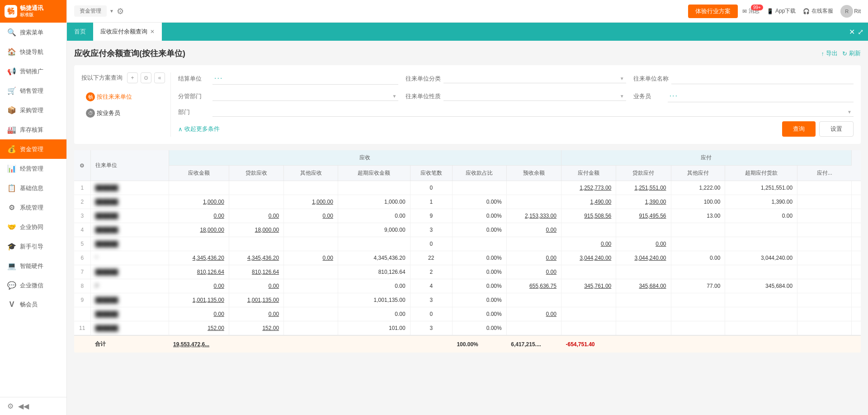 The height and width of the screenshot is (415, 868). Describe the element at coordinates (533, 112) in the screenshot. I see `department-select: ▼` at that location.